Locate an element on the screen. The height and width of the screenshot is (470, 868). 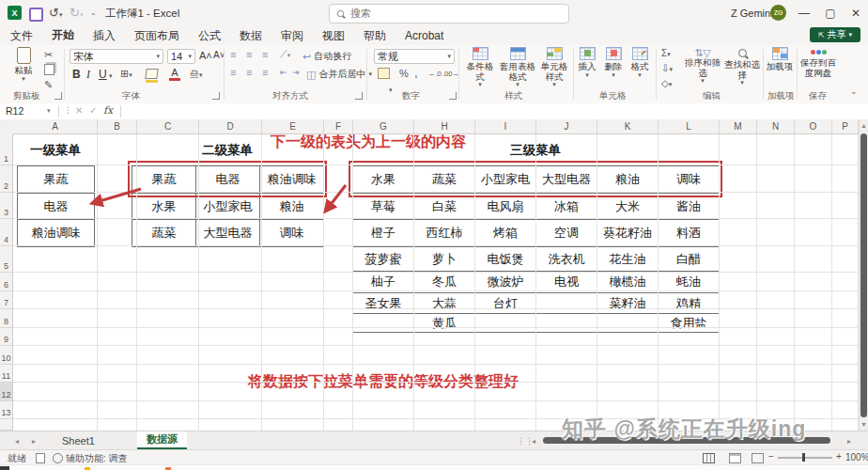
increase-indent-icon: ⇥ is located at coordinates (296, 72).